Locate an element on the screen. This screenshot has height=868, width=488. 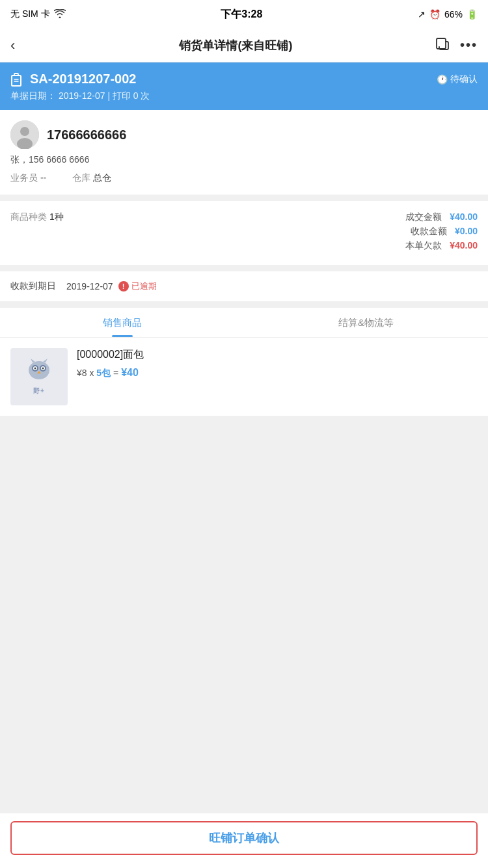
overdue-text: 已逾期 is located at coordinates (144, 286).